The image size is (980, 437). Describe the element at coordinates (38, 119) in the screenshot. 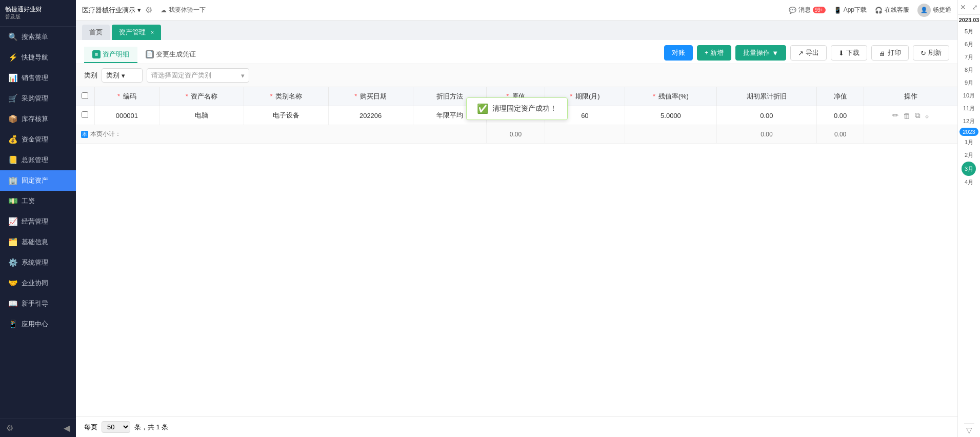

I see `sidebar-item-inventory: 📦库存核算` at that location.